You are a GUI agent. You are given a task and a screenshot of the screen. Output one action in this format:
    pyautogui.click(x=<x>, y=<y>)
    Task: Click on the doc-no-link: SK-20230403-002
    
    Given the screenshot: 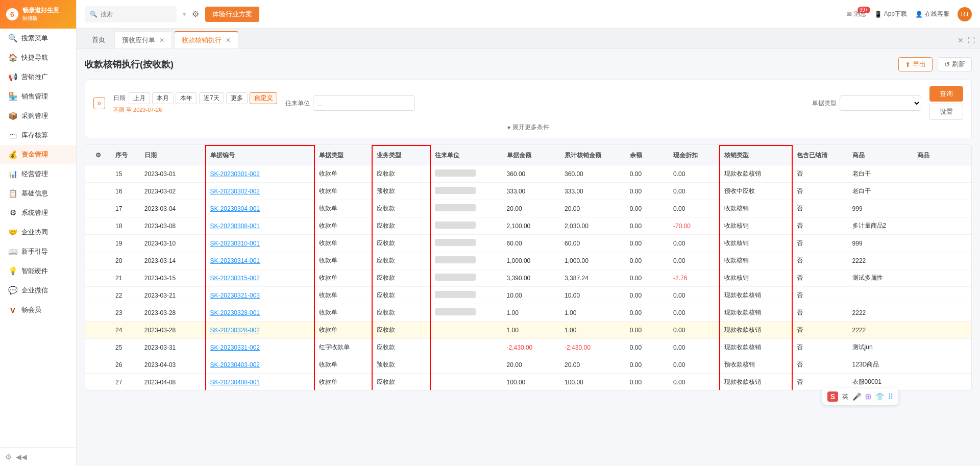 What is the action you would take?
    pyautogui.click(x=235, y=365)
    